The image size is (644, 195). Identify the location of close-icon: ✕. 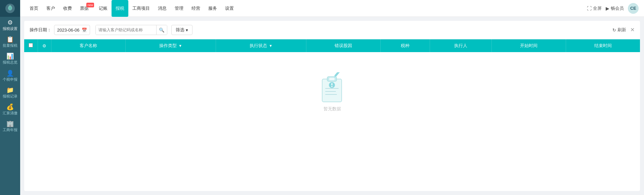
(632, 30).